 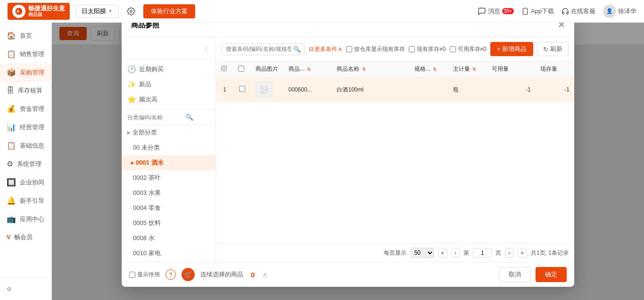 I want to click on product-table: 商品图片 商品... ⇅ 商品名称 ⇅, so click(x=395, y=82).